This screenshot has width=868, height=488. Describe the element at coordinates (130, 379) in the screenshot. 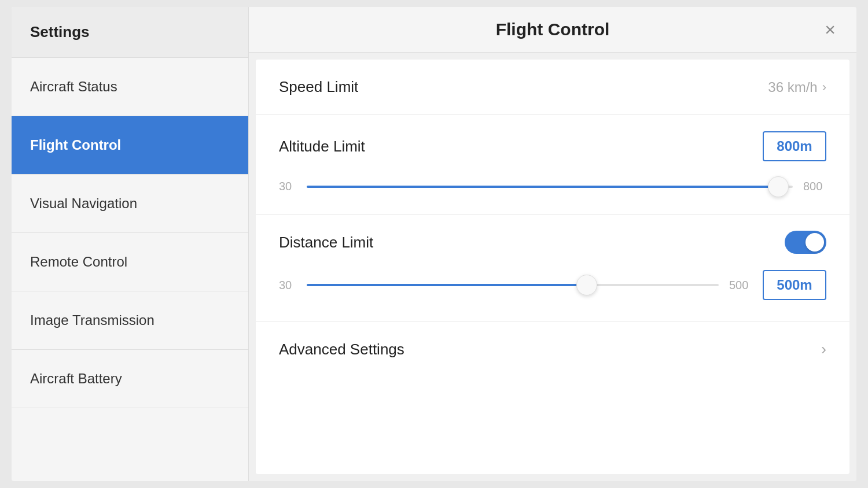

I see `sidebar-item-aircraft-battery: Aircraft Battery` at that location.